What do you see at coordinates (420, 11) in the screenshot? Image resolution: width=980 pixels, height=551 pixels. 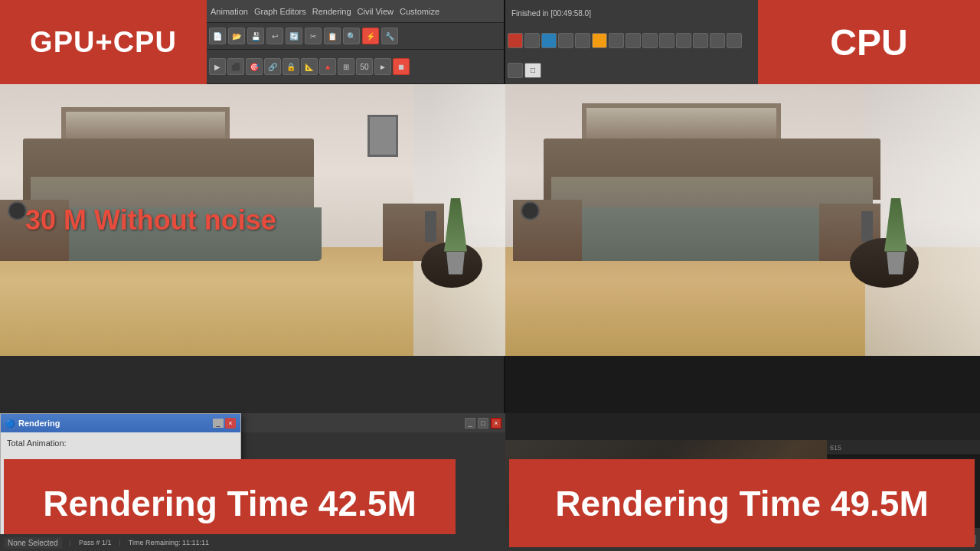 I see `menu-customize: Customize` at bounding box center [420, 11].